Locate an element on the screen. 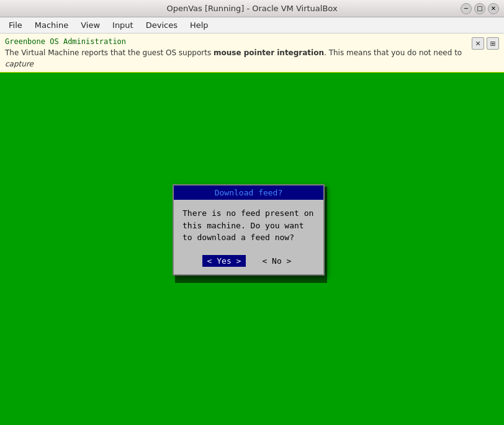 Image resolution: width=504 pixels, height=425 pixels. close-button: ✕ is located at coordinates (493, 9).